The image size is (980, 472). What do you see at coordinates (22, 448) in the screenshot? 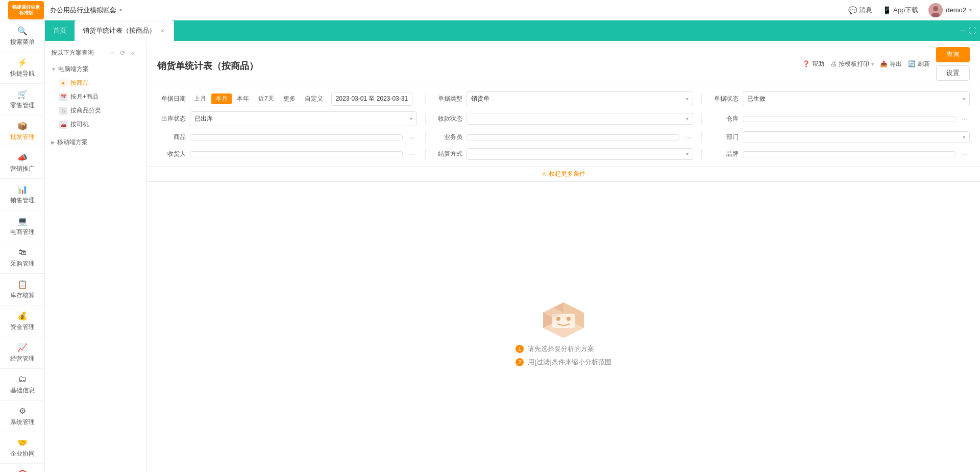
I see `sidebar-item-corp: 🤝 企业协同` at bounding box center [22, 448].